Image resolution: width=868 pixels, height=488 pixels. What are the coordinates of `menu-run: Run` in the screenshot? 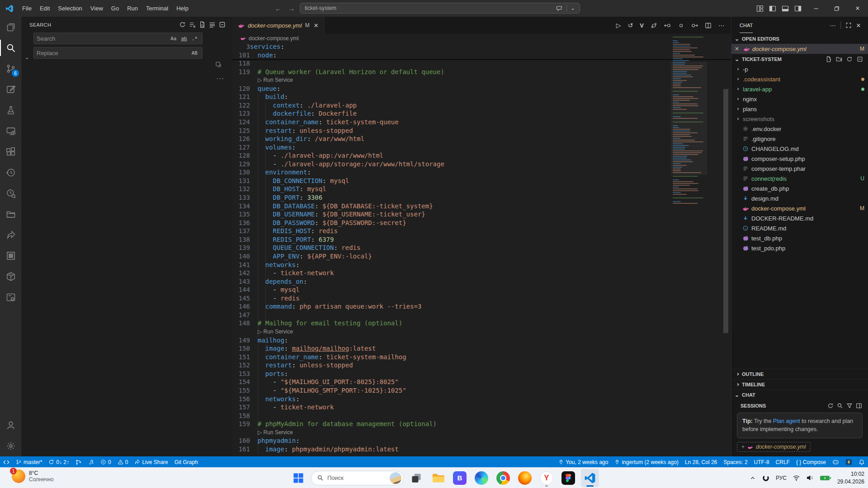 It's located at (132, 8).